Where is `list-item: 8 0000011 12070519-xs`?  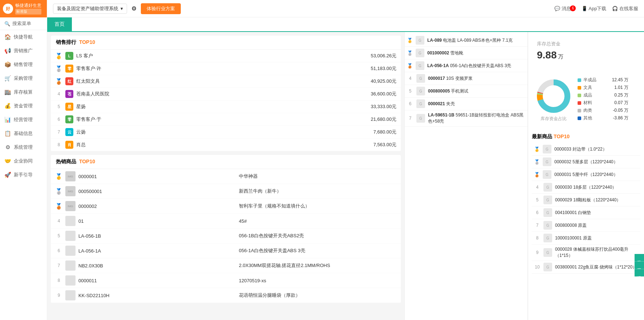
list-item: 8 0000011 12070519-xs is located at coordinates (226, 281).